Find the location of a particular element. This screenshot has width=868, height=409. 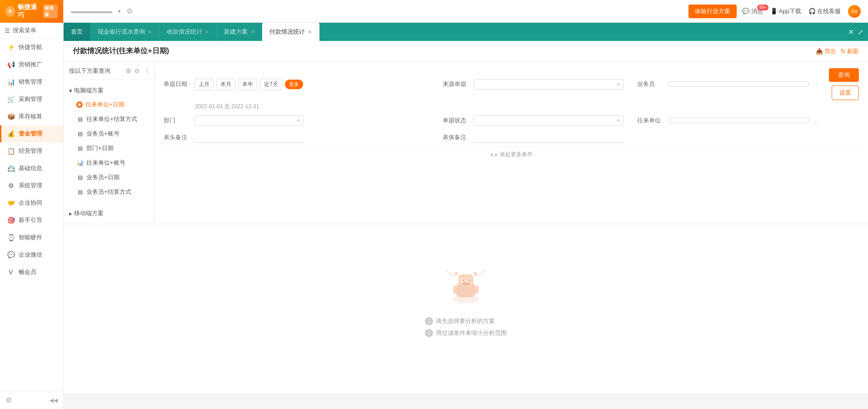

table-icon: ▤ is located at coordinates (80, 119).